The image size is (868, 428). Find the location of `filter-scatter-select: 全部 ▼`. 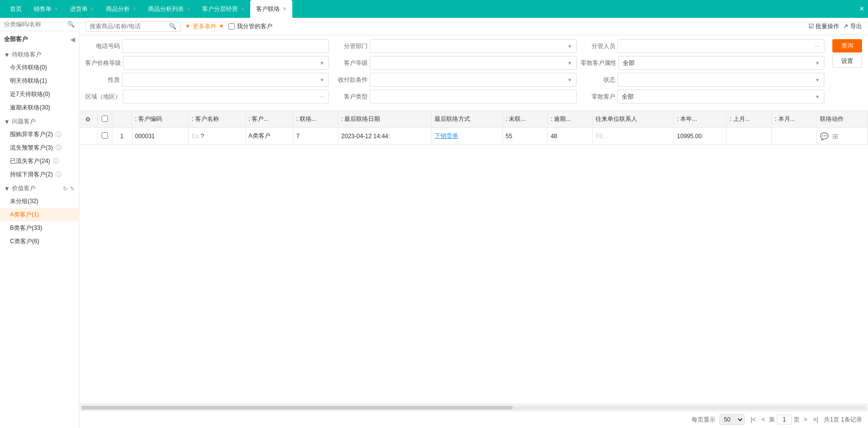

filter-scatter-select: 全部 ▼ is located at coordinates (721, 97).